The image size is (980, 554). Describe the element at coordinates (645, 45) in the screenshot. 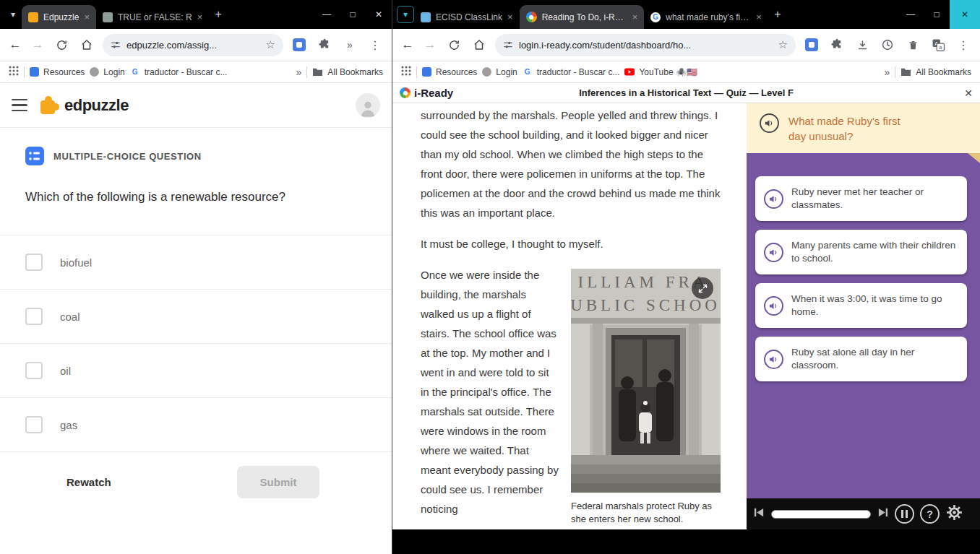

I see `address-bar: login.i-ready.com/student/dashboard/ho..…` at that location.